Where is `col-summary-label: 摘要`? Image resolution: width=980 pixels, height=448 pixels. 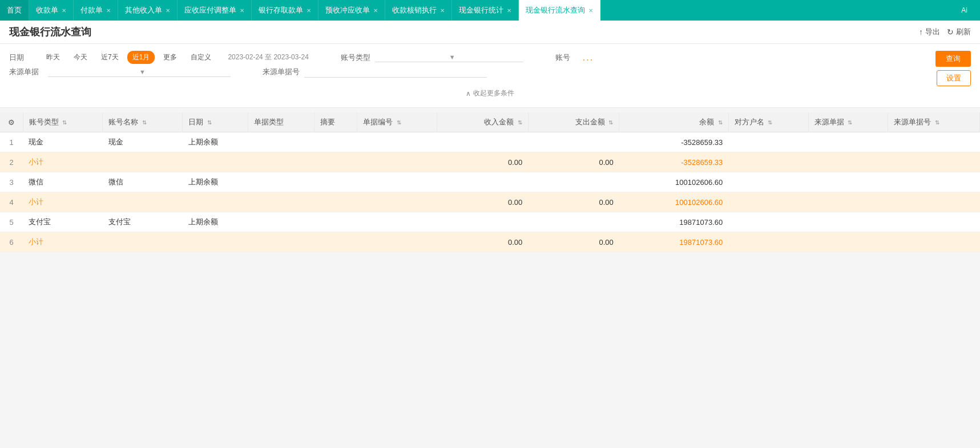
col-summary-label: 摘要 is located at coordinates (328, 122).